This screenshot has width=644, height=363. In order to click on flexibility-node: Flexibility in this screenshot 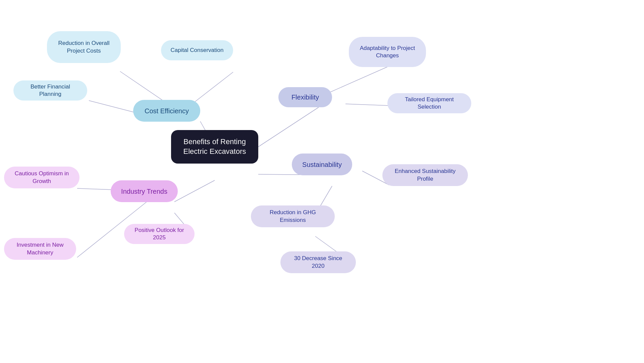, I will do `click(305, 97)`.